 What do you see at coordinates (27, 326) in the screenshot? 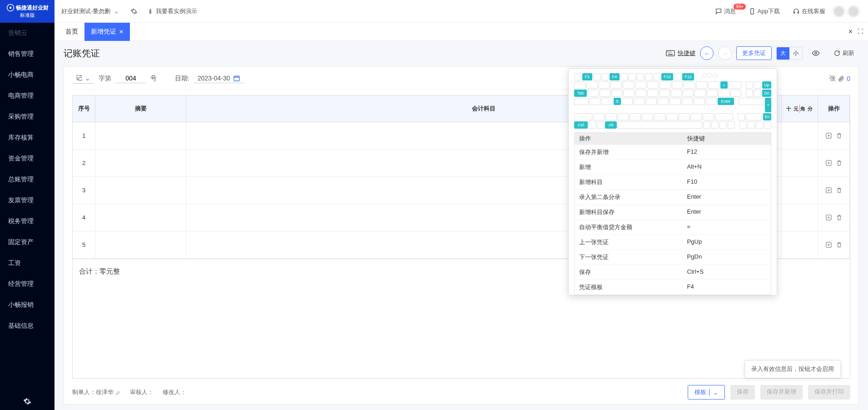
I see `sidebar-item: 基础信息` at bounding box center [27, 326].